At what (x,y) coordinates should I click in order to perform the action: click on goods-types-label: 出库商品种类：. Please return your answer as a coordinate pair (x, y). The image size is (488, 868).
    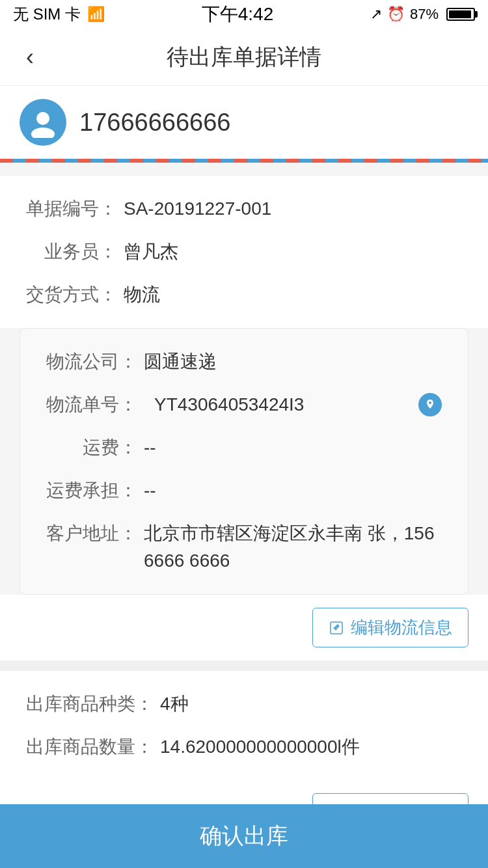
    Looking at the image, I should click on (93, 704).